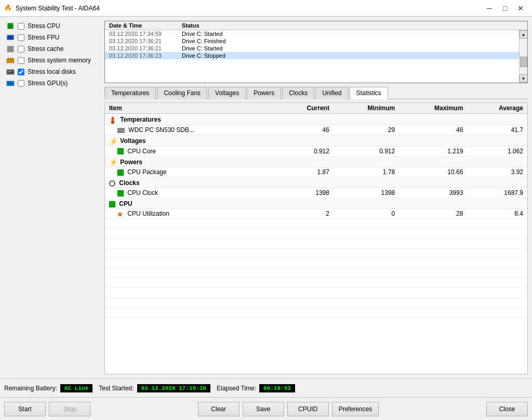  I want to click on stress-gpus-checkbox, so click(21, 83).